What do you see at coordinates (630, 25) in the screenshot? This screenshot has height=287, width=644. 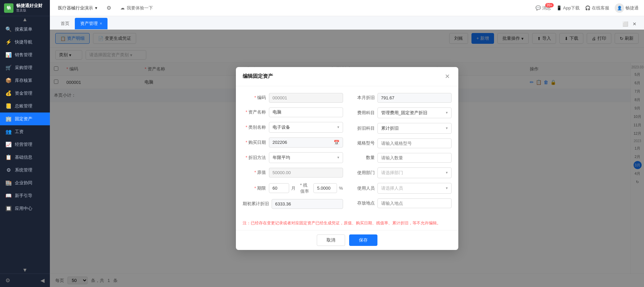 I see `tabbar-actions: ⬜ ✕` at bounding box center [630, 25].